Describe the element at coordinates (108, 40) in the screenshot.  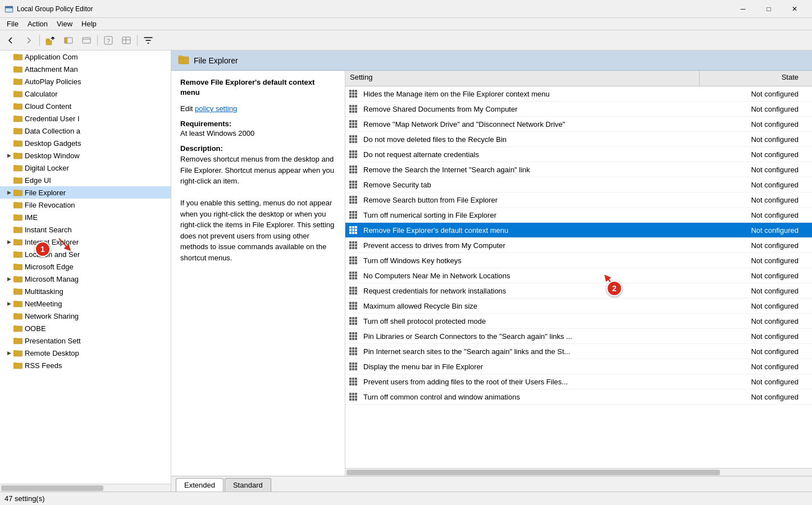
I see `help-button: ?` at that location.